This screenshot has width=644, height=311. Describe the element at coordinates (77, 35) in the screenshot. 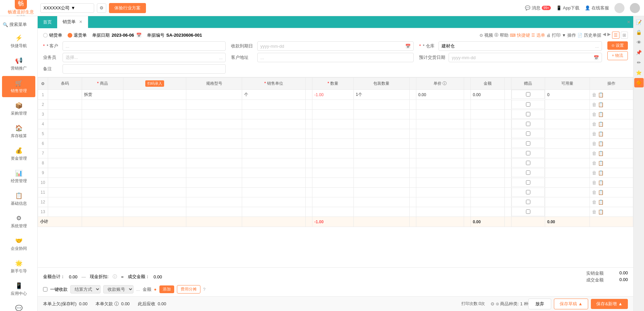

I see `radio-return-order: 退货单` at that location.